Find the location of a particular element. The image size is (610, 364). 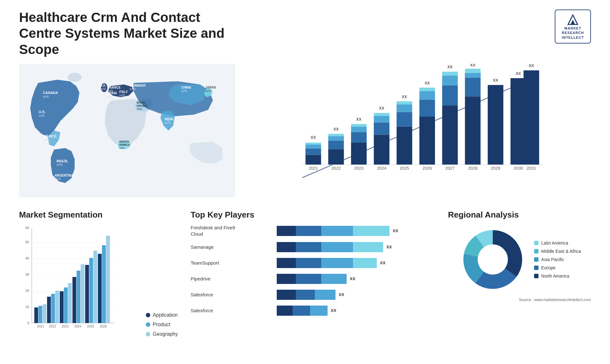

source-text: Source : www.marketresearchintellect.com is located at coordinates (519, 300).